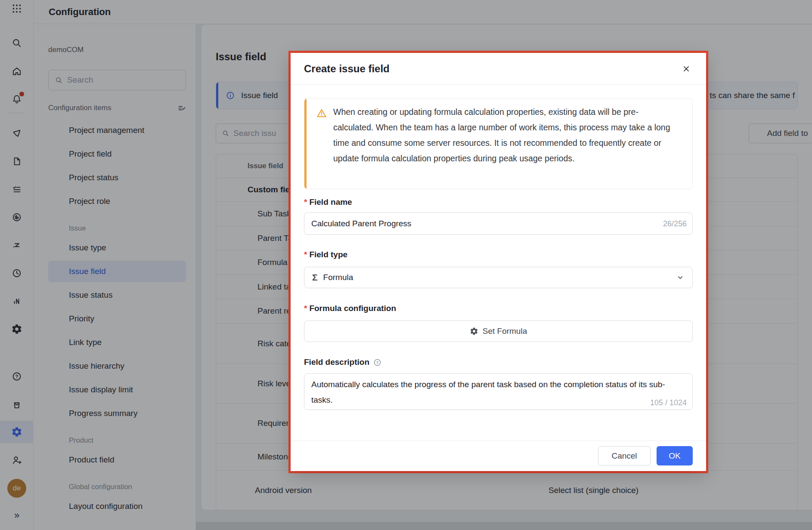 This screenshot has width=812, height=530. What do you see at coordinates (508, 144) in the screenshot?
I see `warning-text: When creating or updating formula calcul…` at bounding box center [508, 144].